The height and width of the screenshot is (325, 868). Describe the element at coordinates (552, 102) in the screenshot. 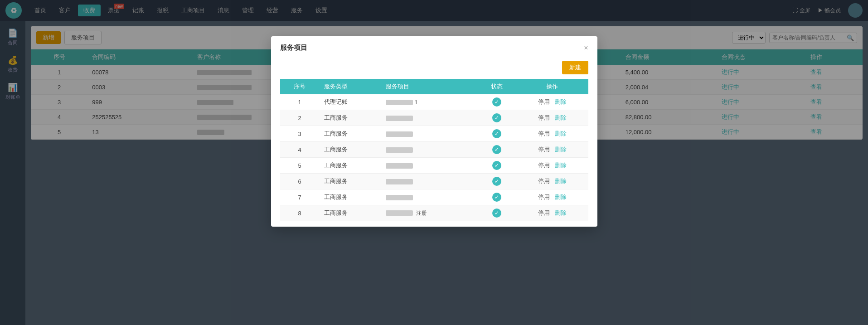

I see `modal-row-ops: 停用 删除` at that location.